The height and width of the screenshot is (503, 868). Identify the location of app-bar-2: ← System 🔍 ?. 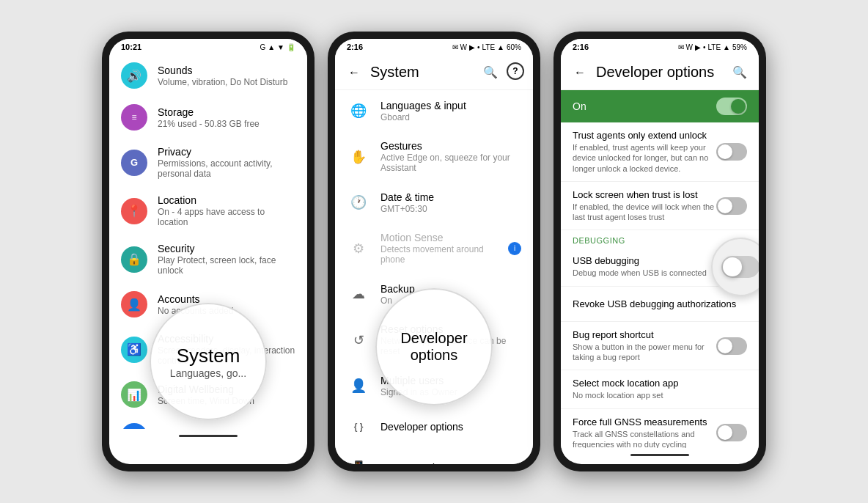
(434, 73).